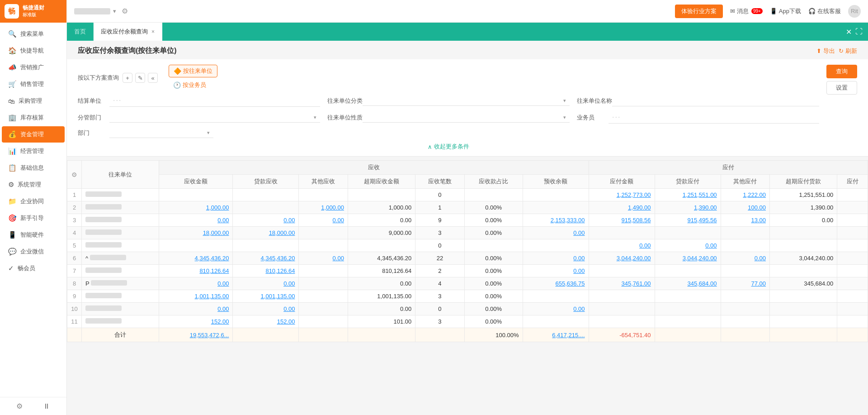  What do you see at coordinates (215, 100) in the screenshot?
I see `settlement-unit-input: ···` at bounding box center [215, 100].